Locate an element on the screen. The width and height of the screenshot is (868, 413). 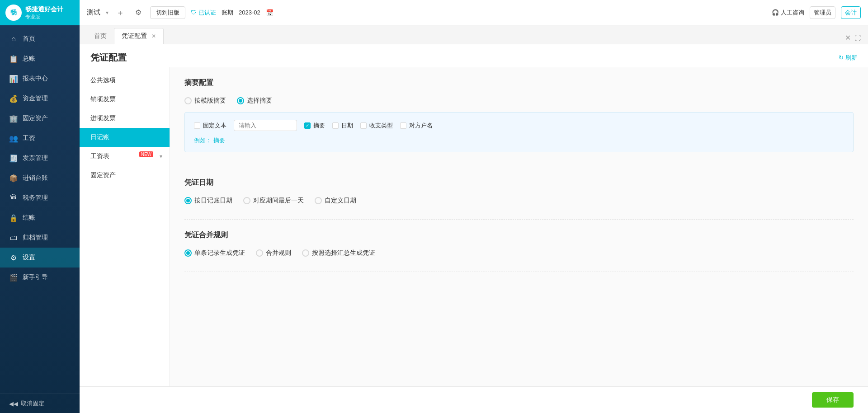
home-icon: ⌂ is located at coordinates (14, 39).